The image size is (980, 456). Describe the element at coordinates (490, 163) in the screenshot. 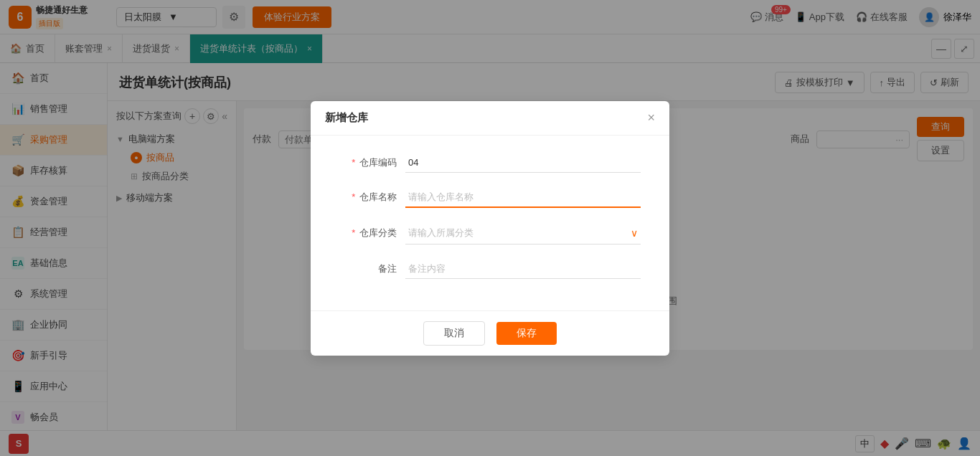

I see `form-row-code: * 仓库编码` at that location.